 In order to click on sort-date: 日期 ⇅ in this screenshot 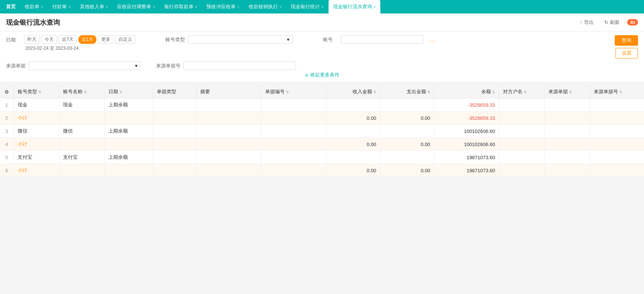, I will do `click(116, 92)`.